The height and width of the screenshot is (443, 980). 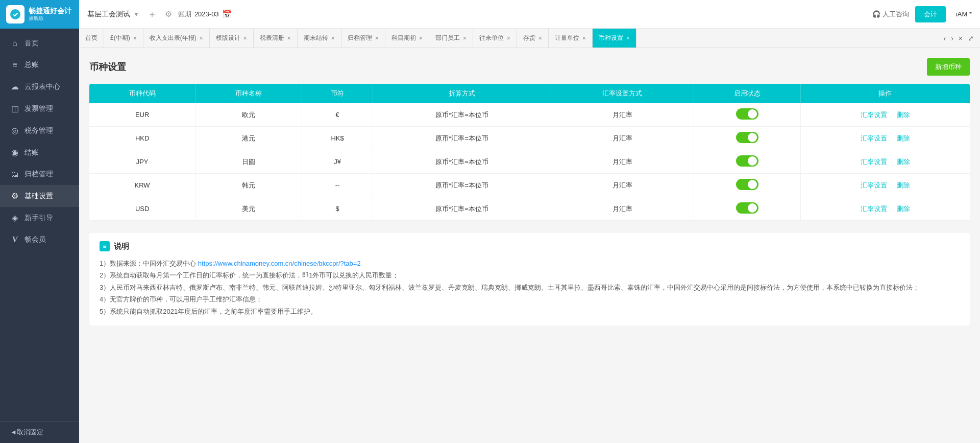 I want to click on rate-setting-btn-1: 汇率设置, so click(x=874, y=138).